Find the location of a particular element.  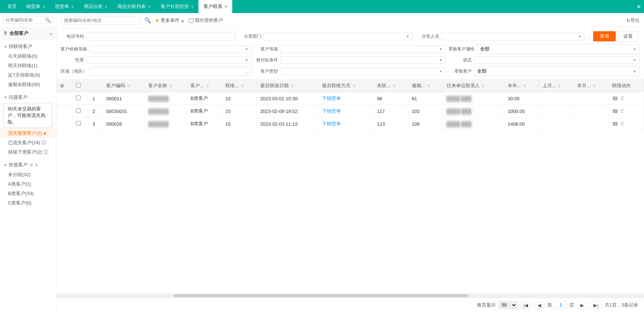

filter-phone-input is located at coordinates (161, 36).